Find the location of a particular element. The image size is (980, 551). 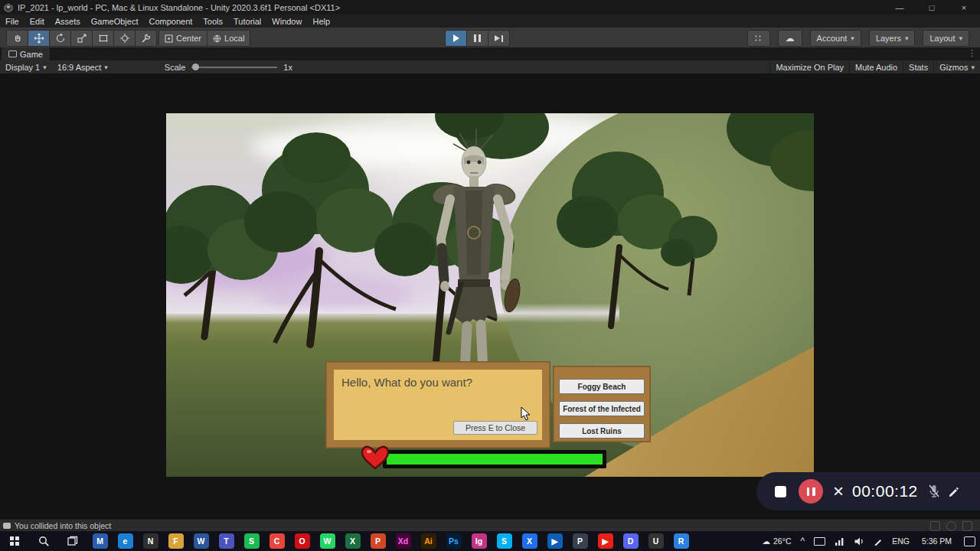

taskbar-app-teams: T is located at coordinates (227, 541).